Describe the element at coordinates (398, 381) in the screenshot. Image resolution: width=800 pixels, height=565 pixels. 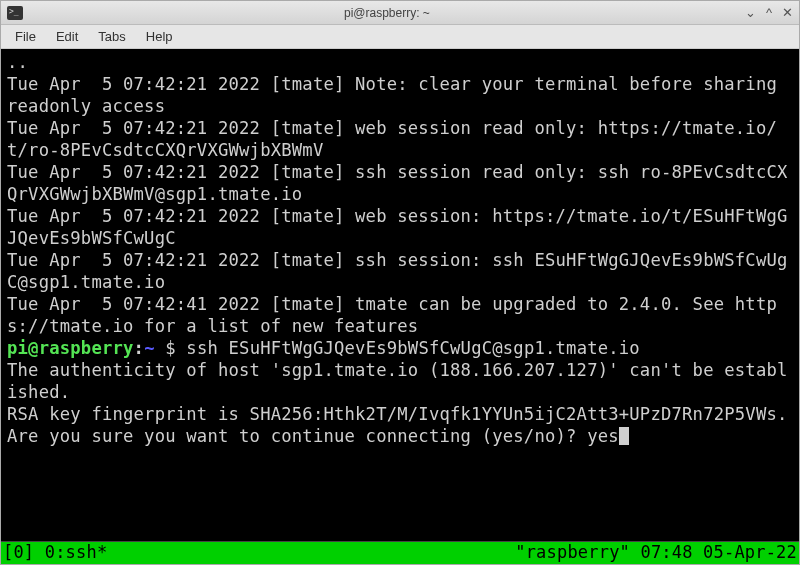
I see `output-line: The authenticity of host 'sgp1.tmate.io …` at that location.